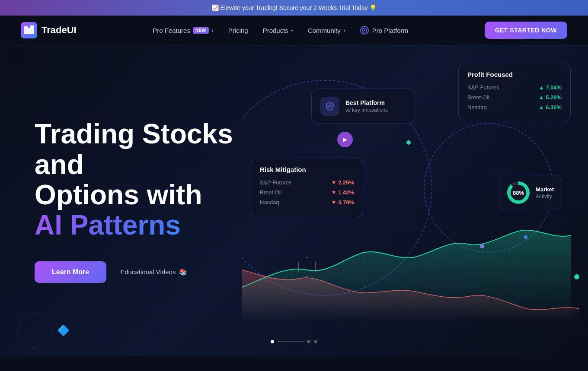  What do you see at coordinates (238, 30) in the screenshot?
I see `nav-label-pricing: Pricing` at bounding box center [238, 30].